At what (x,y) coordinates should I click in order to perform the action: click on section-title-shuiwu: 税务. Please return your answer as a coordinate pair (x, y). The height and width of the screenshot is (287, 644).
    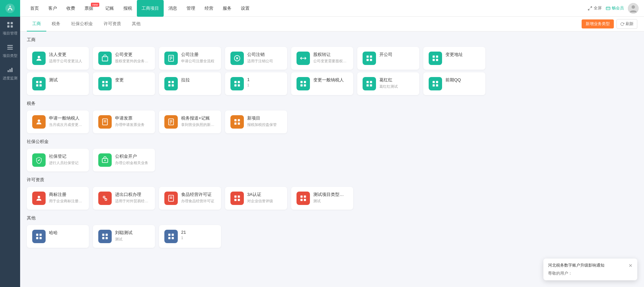
    Looking at the image, I should click on (332, 103).